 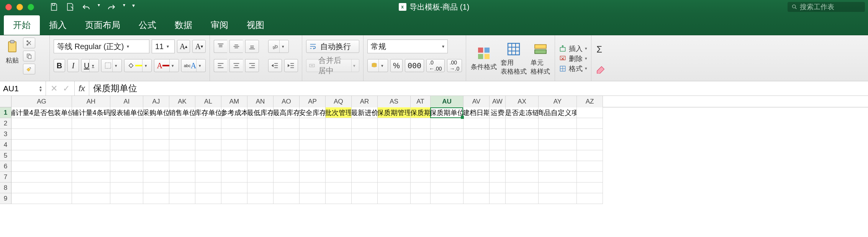 I want to click on cell-AQ1: 批次管理, so click(x=339, y=113).